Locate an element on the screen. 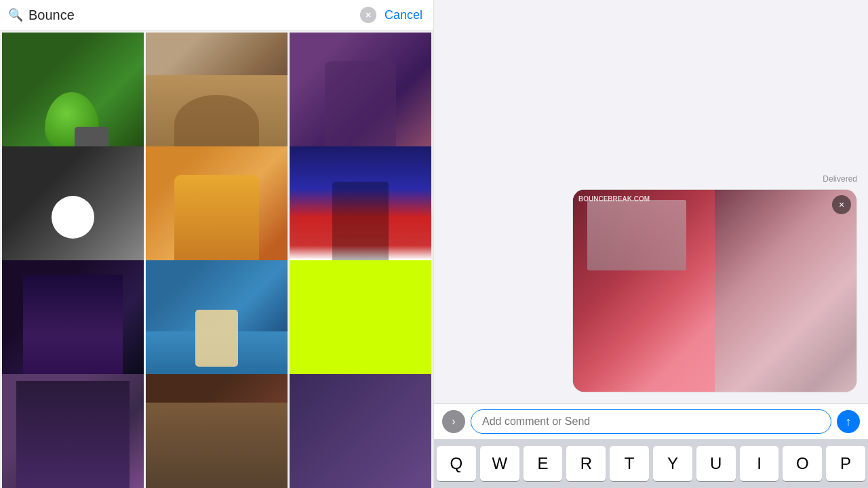 Image resolution: width=868 pixels, height=488 pixels. key-Y: Y is located at coordinates (673, 464).